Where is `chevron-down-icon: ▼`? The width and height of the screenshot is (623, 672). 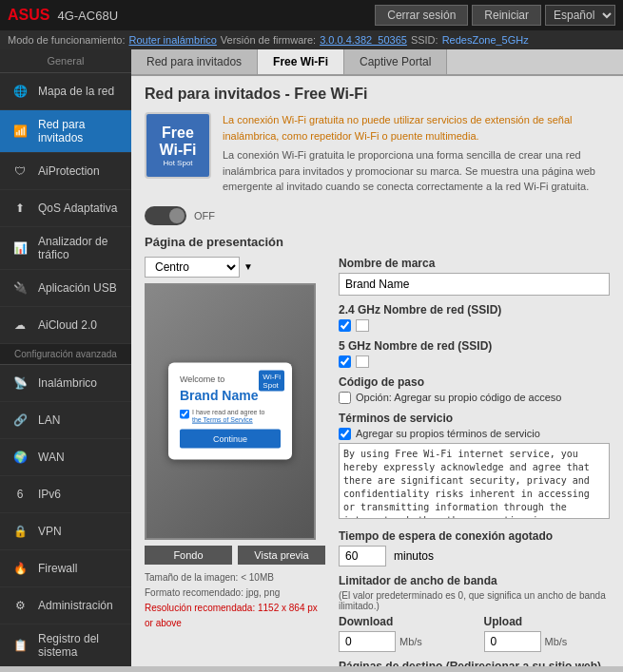
chevron-down-icon: ▼ is located at coordinates (248, 266).